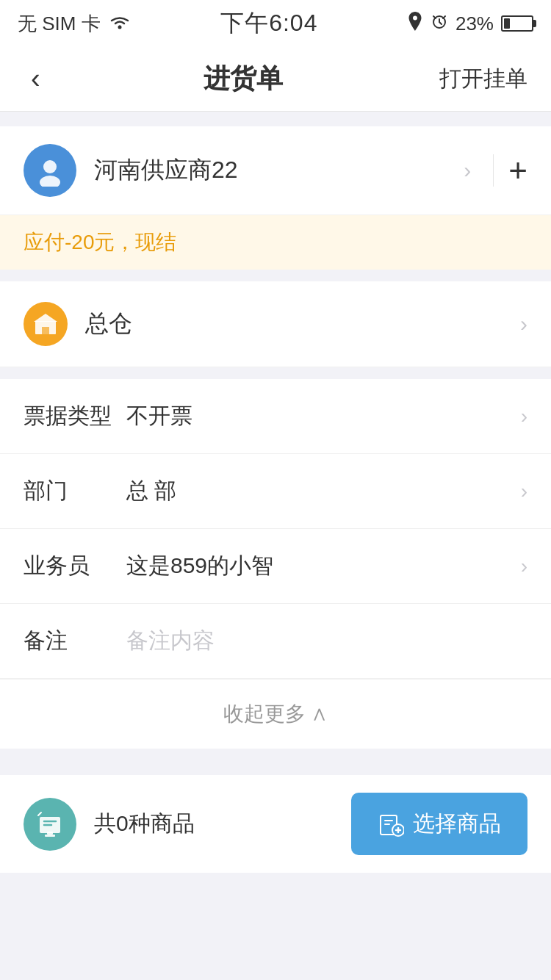  What do you see at coordinates (75, 24) in the screenshot?
I see `status-left: 无 SIM 卡` at bounding box center [75, 24].